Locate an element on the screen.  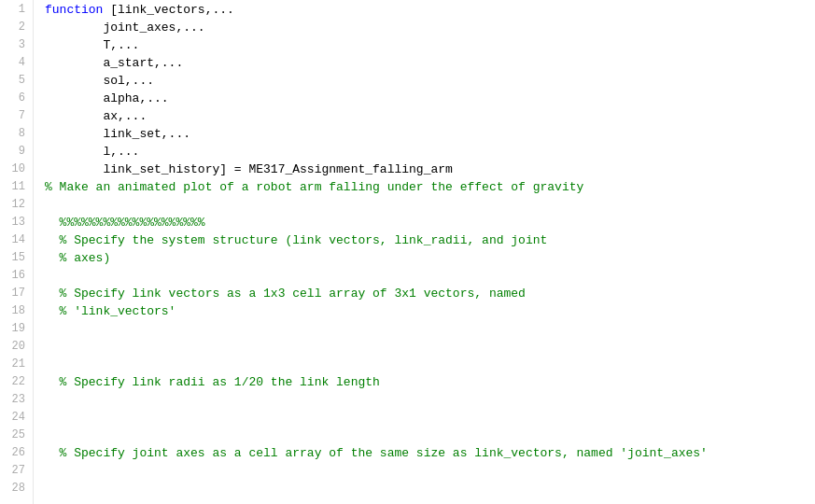
line-number: 27 is located at coordinates (13, 470).